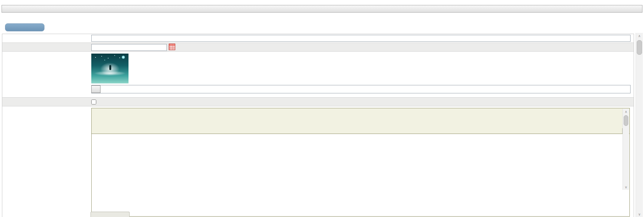 This screenshot has height=217, width=644. Describe the element at coordinates (94, 102) in the screenshot. I see `active-checkbox` at that location.